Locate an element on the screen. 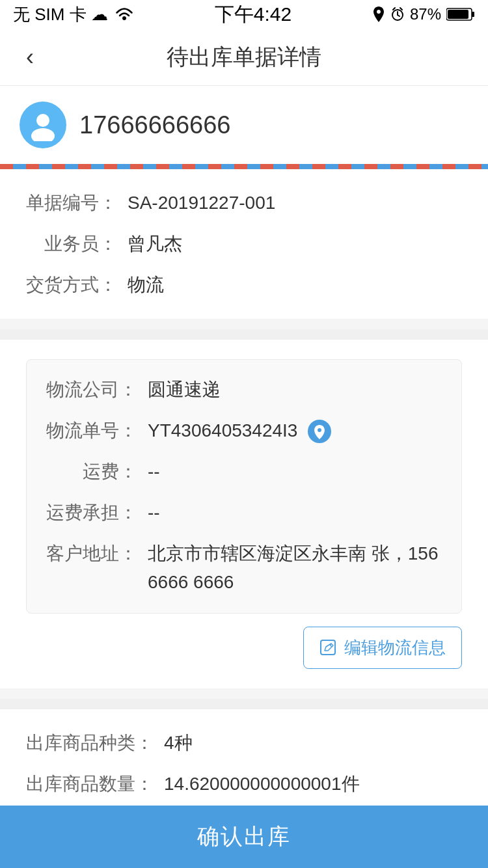 This screenshot has width=488, height=868. goods-quantity-label: 出库商品数量： is located at coordinates (90, 785).